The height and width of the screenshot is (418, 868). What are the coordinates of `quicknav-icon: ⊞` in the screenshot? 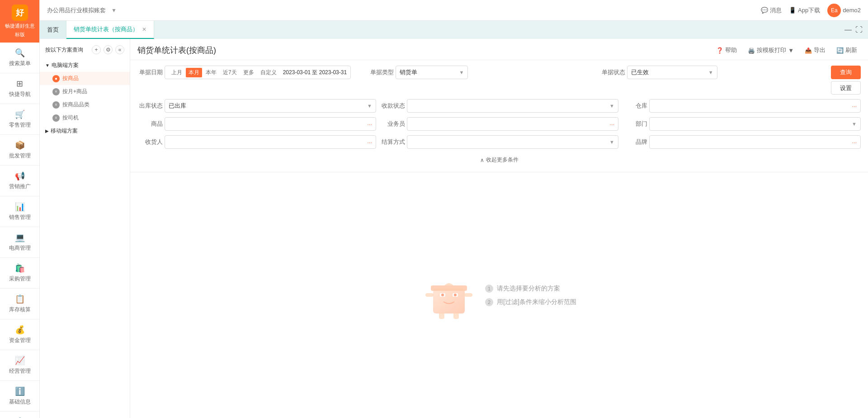 It's located at (20, 84).